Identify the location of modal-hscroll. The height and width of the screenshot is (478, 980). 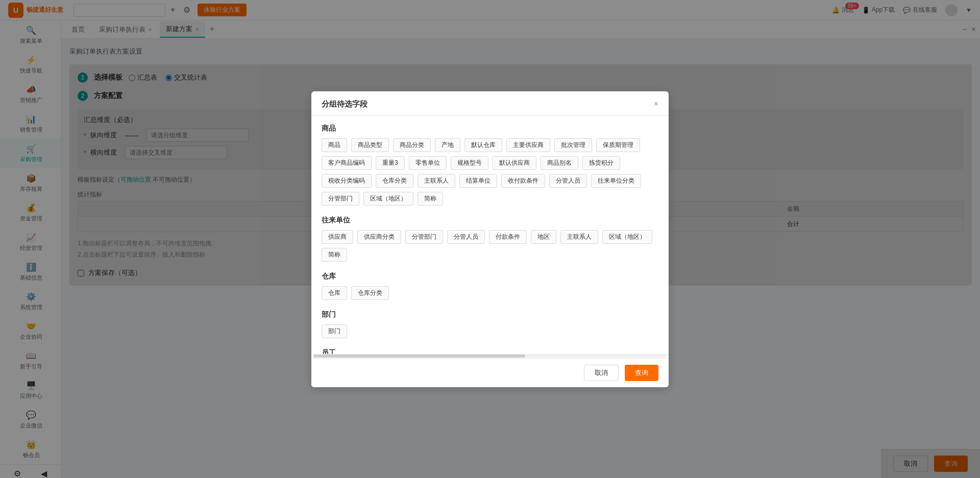
(490, 356).